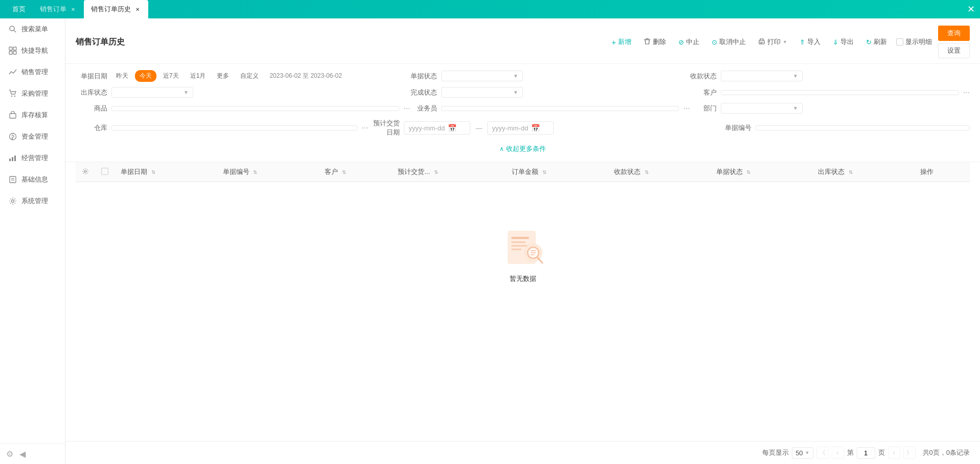 Image resolution: width=980 pixels, height=464 pixels. Describe the element at coordinates (846, 108) in the screenshot. I see `department-control: ▼` at that location.